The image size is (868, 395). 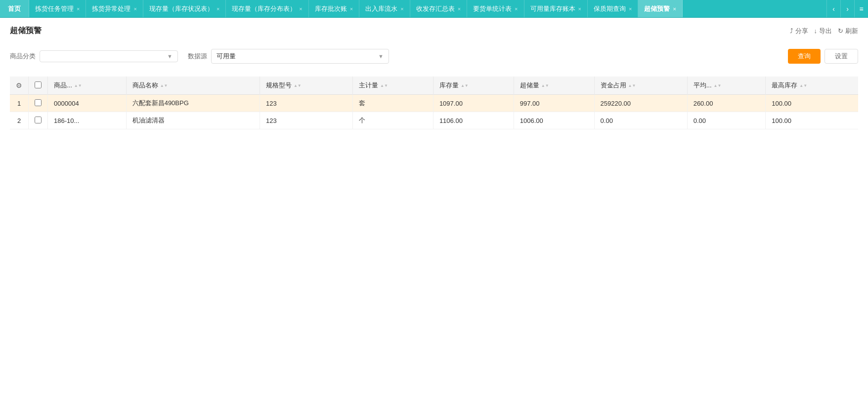 I want to click on col-stock: 库存量 ▲▼, so click(x=474, y=86).